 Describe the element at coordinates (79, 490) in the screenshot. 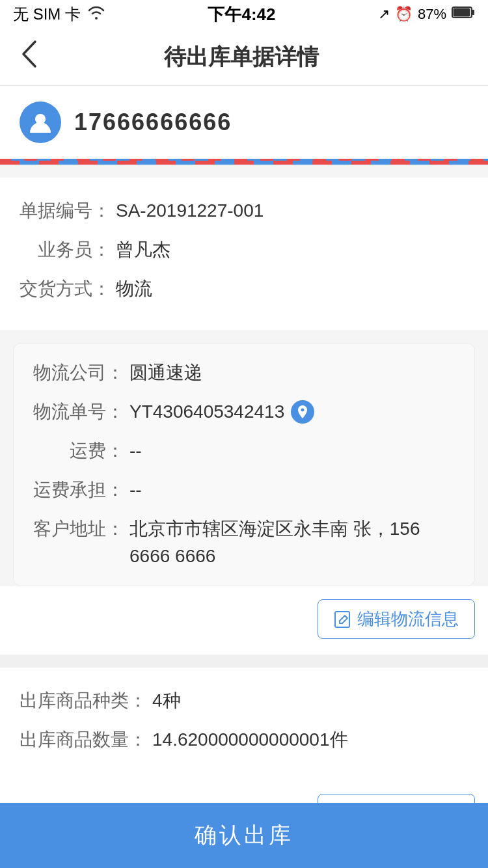

I see `freight-bear-label: 运费承担：` at that location.